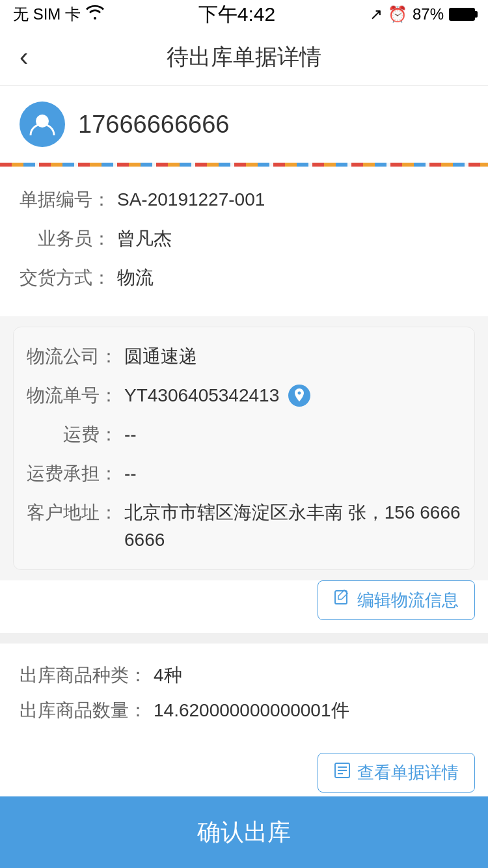  Describe the element at coordinates (237, 14) in the screenshot. I see `status-time: 下午4:42` at that location.